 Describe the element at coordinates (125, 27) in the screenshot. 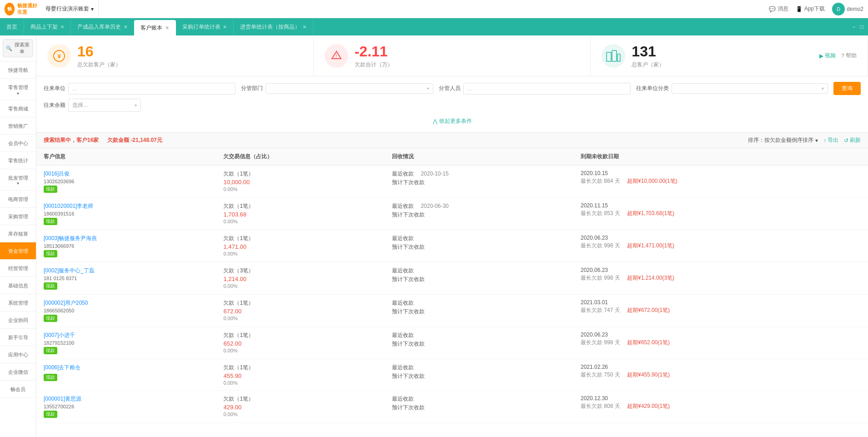

I see `tab-production-close: ×` at that location.